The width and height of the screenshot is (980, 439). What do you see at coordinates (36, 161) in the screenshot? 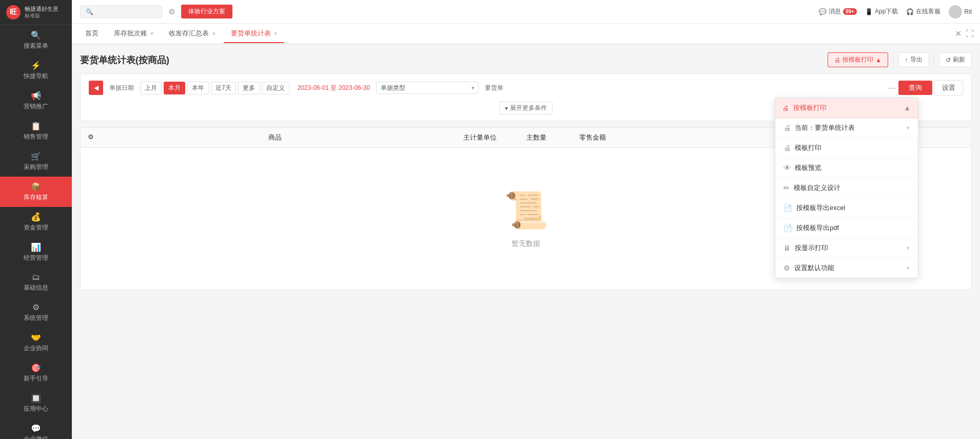
I see `sidebar-item-purchase: 🛒 采购管理` at bounding box center [36, 161].